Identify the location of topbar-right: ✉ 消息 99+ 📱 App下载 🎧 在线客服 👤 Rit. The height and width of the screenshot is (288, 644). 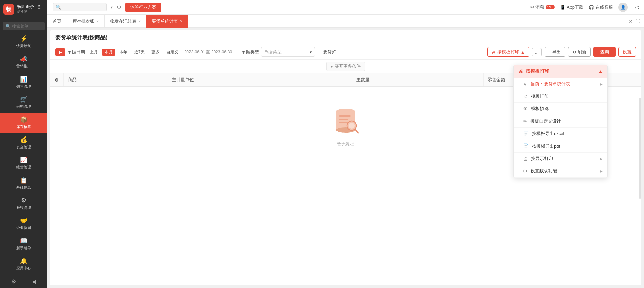
(585, 7).